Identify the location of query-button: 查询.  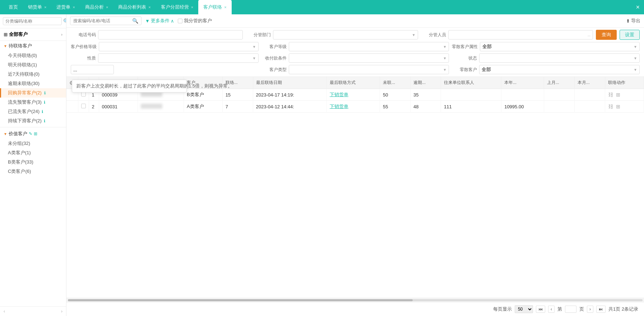
(606, 35).